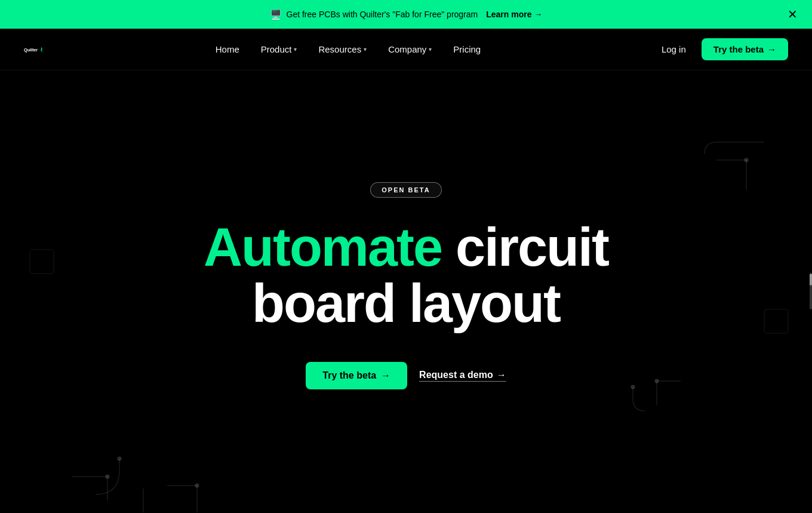 The image size is (812, 513). Describe the element at coordinates (514, 14) in the screenshot. I see `announcement-link: Learn more →` at that location.